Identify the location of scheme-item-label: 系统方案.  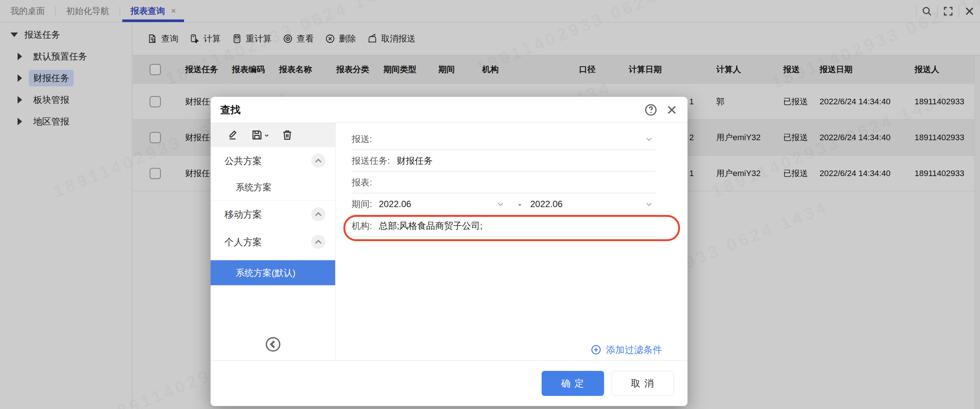
(253, 187).